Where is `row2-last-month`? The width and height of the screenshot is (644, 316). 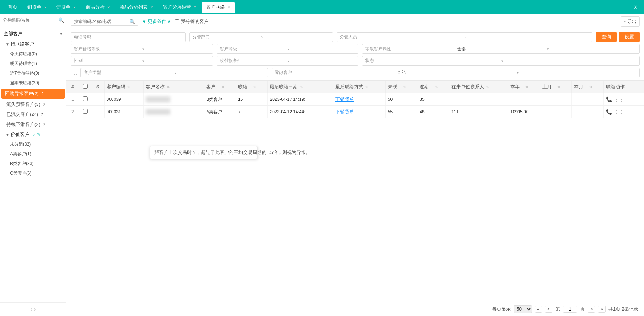 row2-last-month is located at coordinates (556, 112).